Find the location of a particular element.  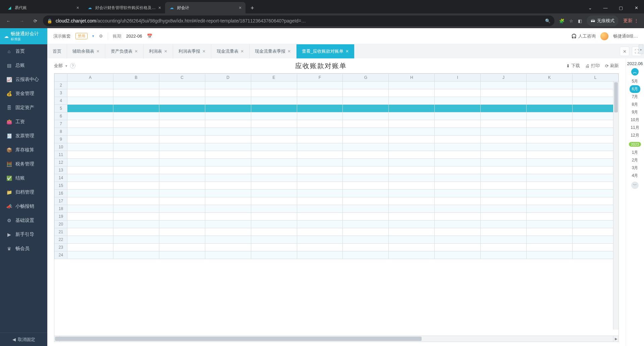

calendar-icon: 📅 is located at coordinates (150, 36).